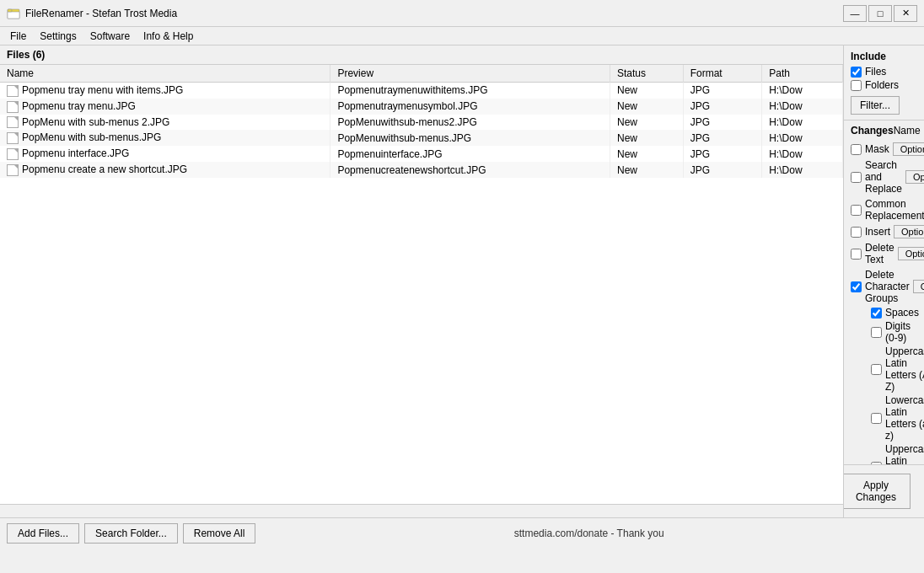 This screenshot has height=573, width=924. What do you see at coordinates (872, 131) in the screenshot?
I see `changes-title: Changes` at bounding box center [872, 131].